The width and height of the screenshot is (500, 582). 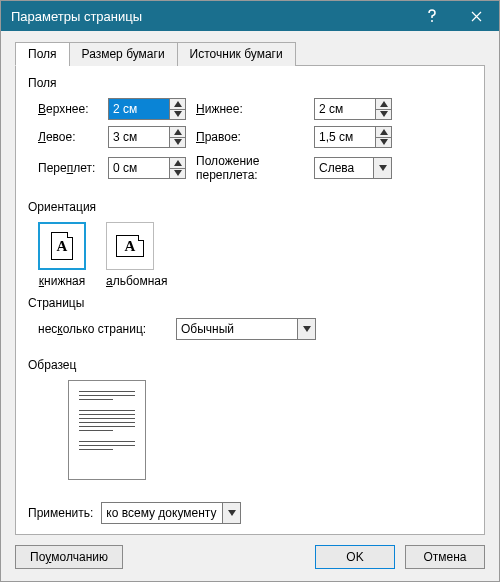 What do you see at coordinates (355, 557) in the screenshot?
I see `ok-button: OK` at bounding box center [355, 557].